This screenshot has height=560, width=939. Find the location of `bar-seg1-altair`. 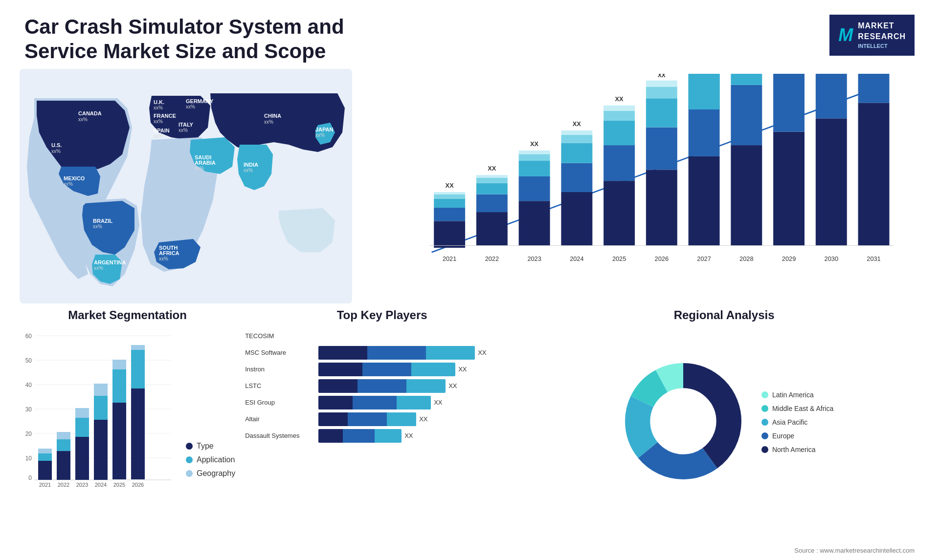

bar-seg1-altair is located at coordinates (333, 419).